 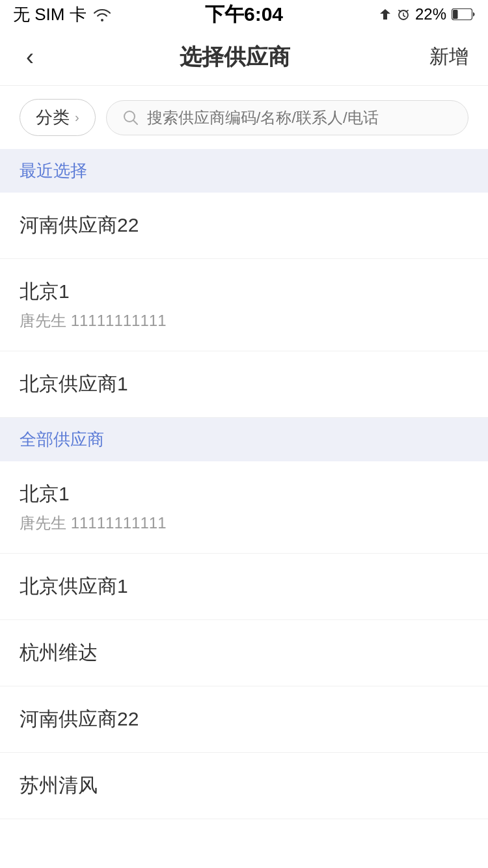 What do you see at coordinates (244, 14) in the screenshot?
I see `status-time: 下午6:04` at bounding box center [244, 14].